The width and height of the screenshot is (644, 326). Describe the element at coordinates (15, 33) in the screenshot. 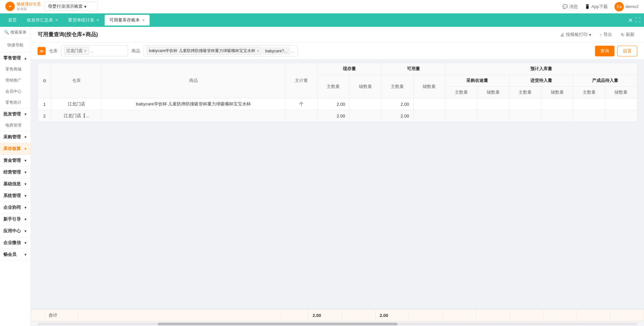

I see `search-menu: 🔍 搜索菜单` at that location.